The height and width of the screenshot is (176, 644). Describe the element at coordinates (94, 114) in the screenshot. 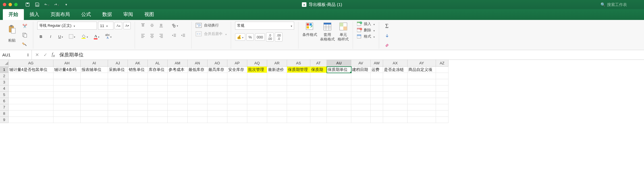

I see `cell-AI8` at that location.